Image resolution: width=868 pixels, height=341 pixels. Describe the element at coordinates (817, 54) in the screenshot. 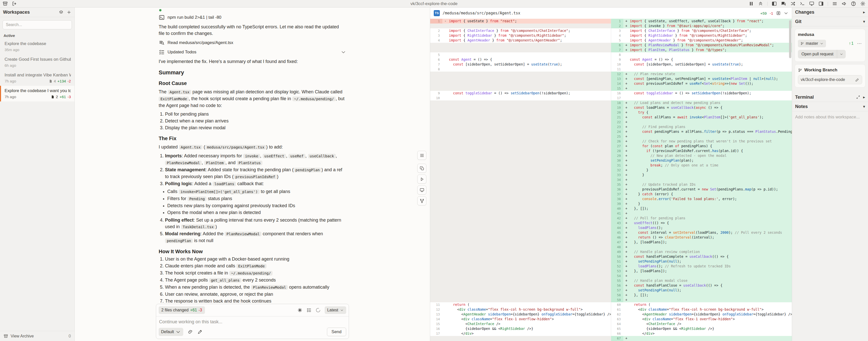

I see `open-pull-request-button: Open pull request` at that location.